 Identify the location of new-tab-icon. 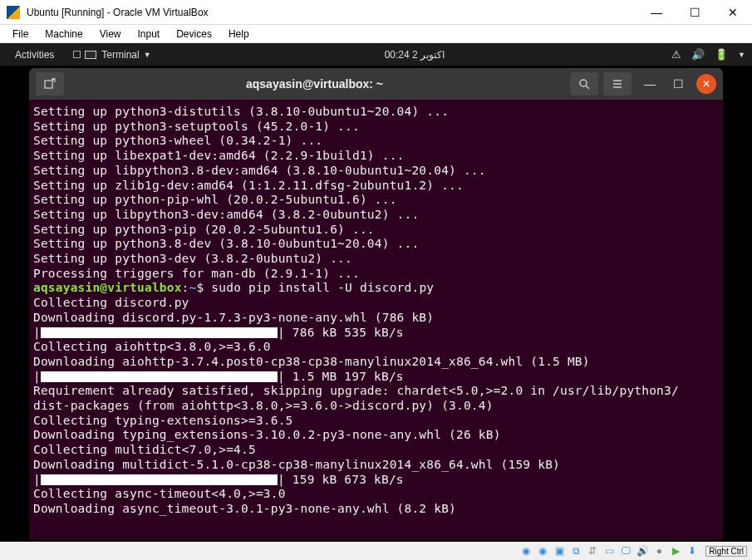
(50, 84).